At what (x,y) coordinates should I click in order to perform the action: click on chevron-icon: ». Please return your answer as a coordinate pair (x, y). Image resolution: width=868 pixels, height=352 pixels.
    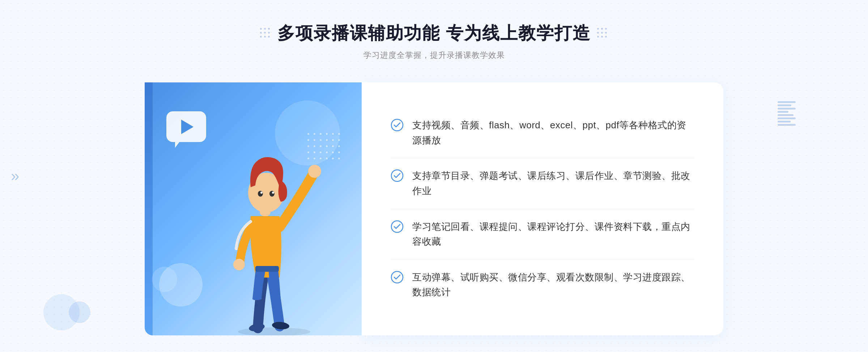
    Looking at the image, I should click on (15, 176).